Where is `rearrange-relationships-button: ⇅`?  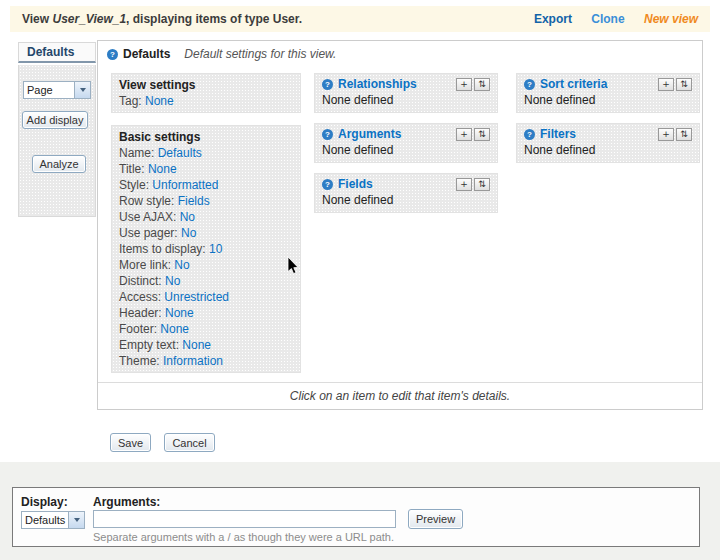
rearrange-relationships-button: ⇅ is located at coordinates (482, 84).